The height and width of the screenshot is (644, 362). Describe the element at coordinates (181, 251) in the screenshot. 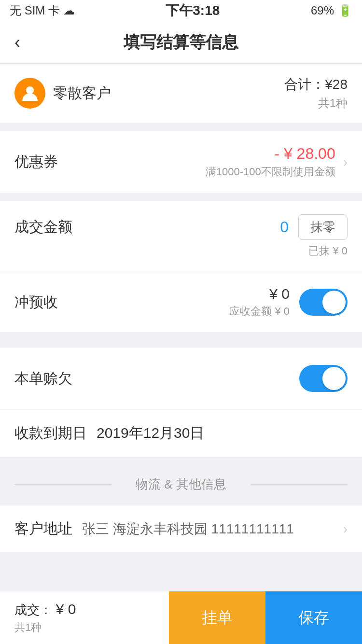

I see `already-rounded: 已抹 ¥ 0` at that location.